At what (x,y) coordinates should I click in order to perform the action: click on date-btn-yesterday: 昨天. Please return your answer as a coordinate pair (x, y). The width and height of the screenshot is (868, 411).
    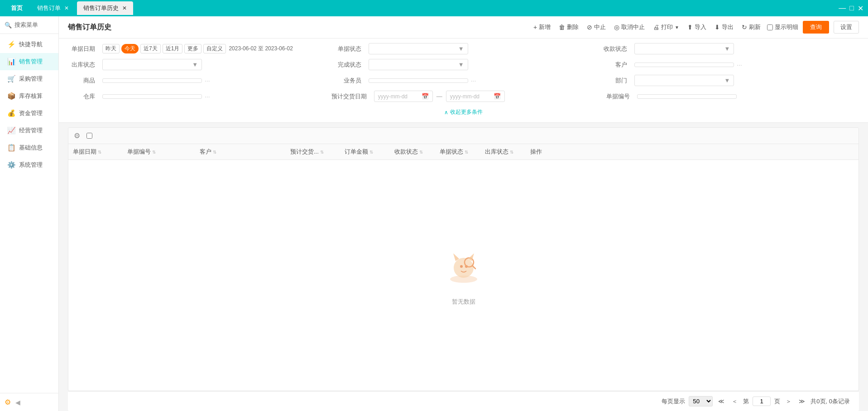
    Looking at the image, I should click on (111, 49).